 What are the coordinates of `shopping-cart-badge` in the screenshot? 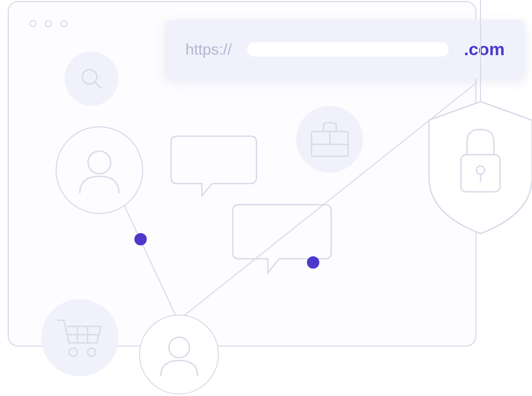 It's located at (80, 338).